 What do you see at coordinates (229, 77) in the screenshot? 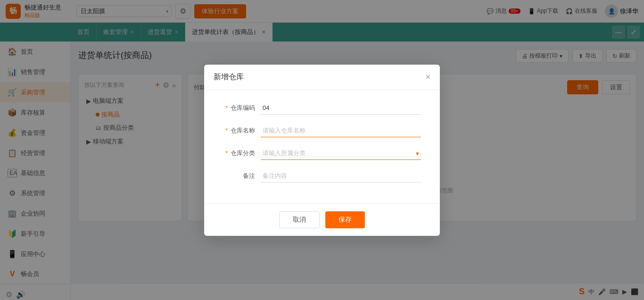
I see `modal-title: 新增仓库` at bounding box center [229, 77].